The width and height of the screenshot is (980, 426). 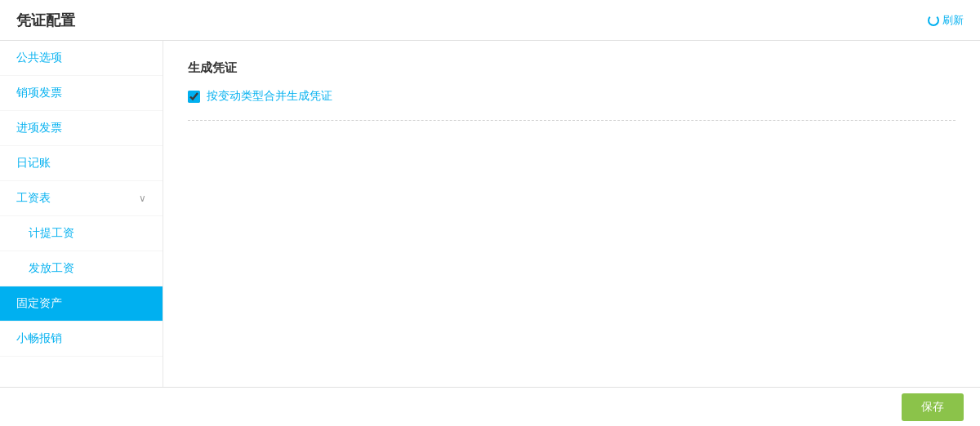 What do you see at coordinates (142, 198) in the screenshot?
I see `chevron-down-icon: ∨` at bounding box center [142, 198].